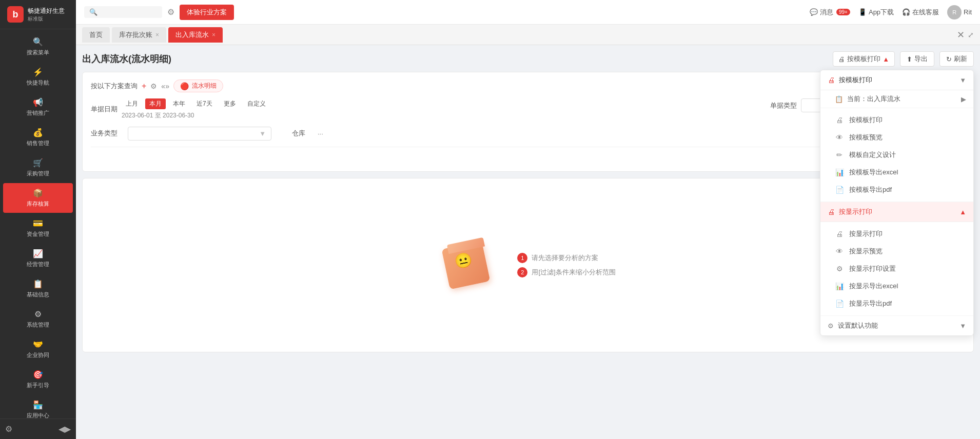 The height and width of the screenshot is (439, 980). Describe the element at coordinates (831, 80) in the screenshot. I see `template-print-icon: 🖨` at that location.